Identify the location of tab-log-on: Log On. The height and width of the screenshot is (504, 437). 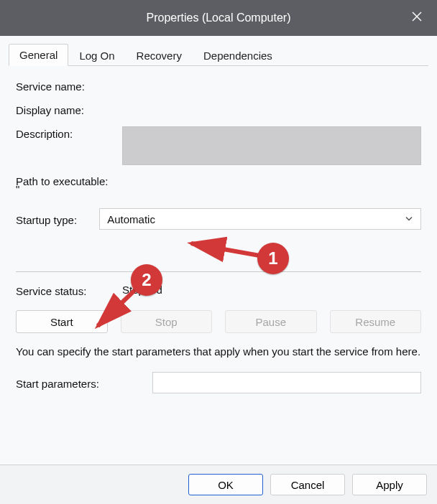
(96, 55).